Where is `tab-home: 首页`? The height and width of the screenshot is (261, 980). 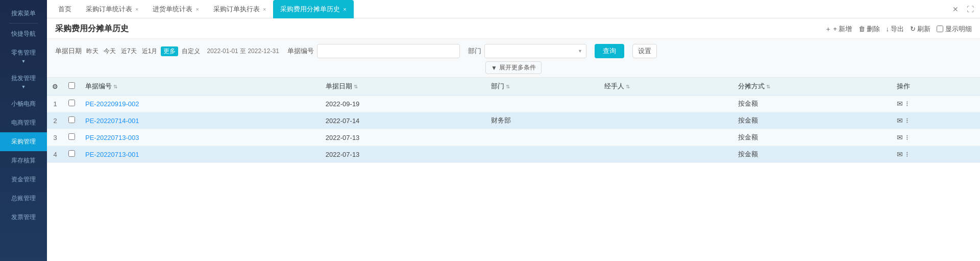
tab-home: 首页 is located at coordinates (65, 9).